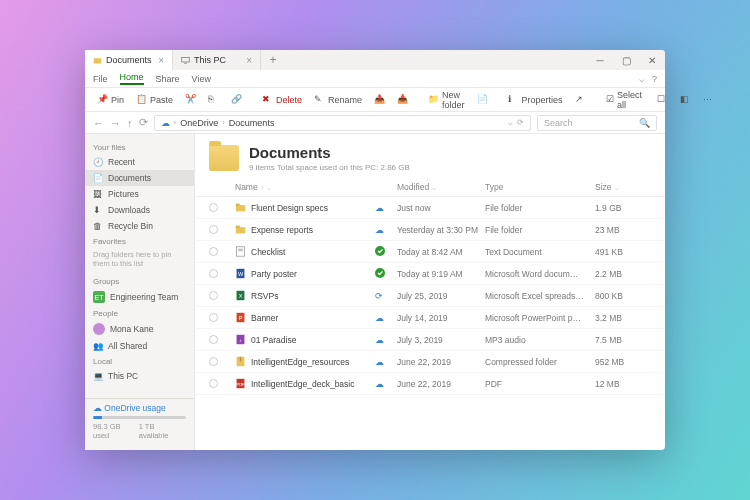 The height and width of the screenshot is (500, 750). Describe the element at coordinates (140, 162) in the screenshot. I see `sidebar-item: 🕘Recent` at that location.